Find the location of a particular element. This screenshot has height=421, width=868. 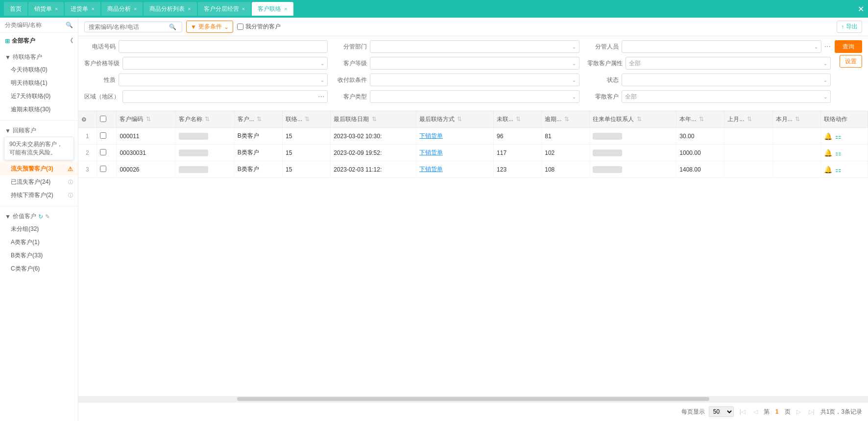

sidebar-item-class-b: B类客户(33) is located at coordinates (39, 256).